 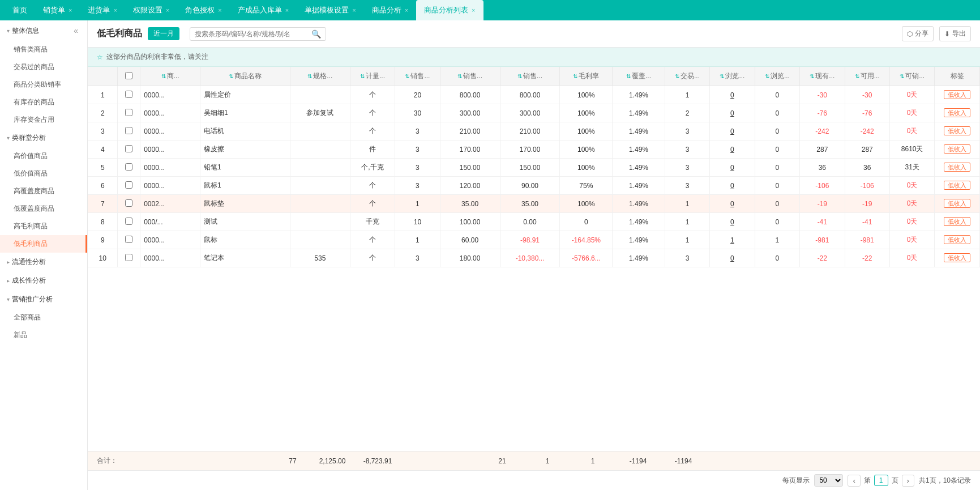 What do you see at coordinates (957, 113) in the screenshot?
I see `tag-badge: 低收入` at bounding box center [957, 113].